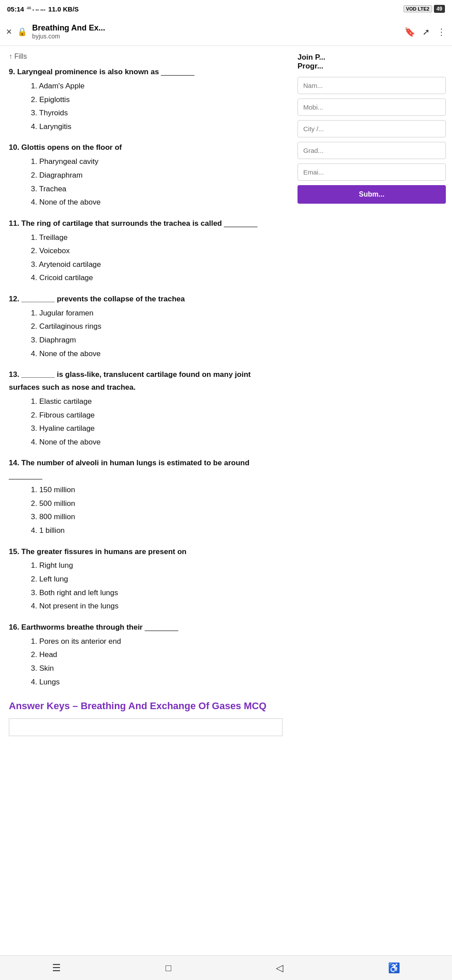  I want to click on sidebar-form: Subm..., so click(372, 141).